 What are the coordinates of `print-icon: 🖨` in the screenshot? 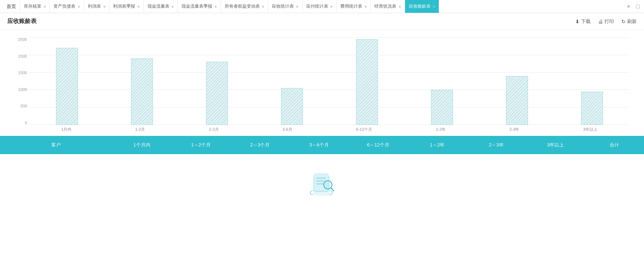 It's located at (600, 22).